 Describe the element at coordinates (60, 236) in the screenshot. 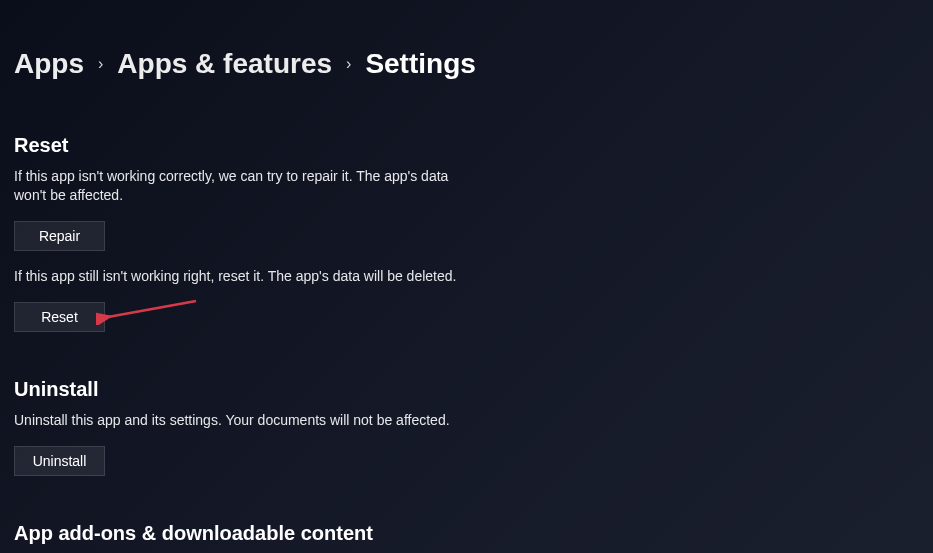

I see `repair-button: Repair` at that location.